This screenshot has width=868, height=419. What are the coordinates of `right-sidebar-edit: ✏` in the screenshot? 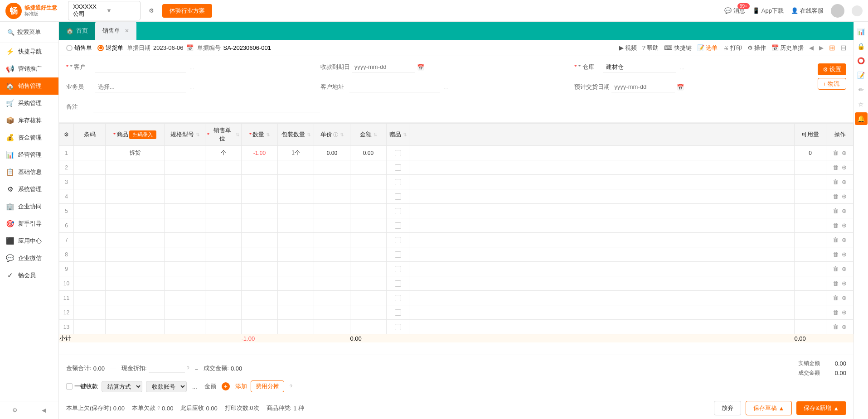 It's located at (861, 90).